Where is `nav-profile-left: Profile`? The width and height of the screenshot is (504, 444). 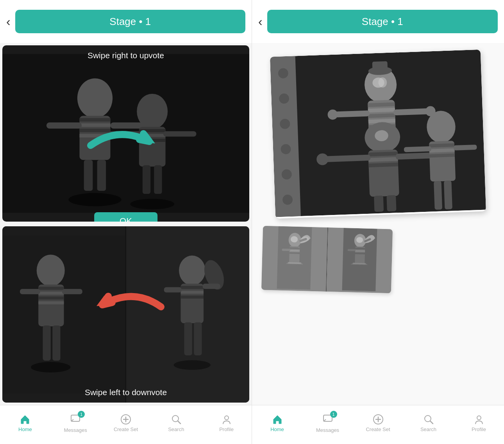 nav-profile-left: Profile is located at coordinates (227, 423).